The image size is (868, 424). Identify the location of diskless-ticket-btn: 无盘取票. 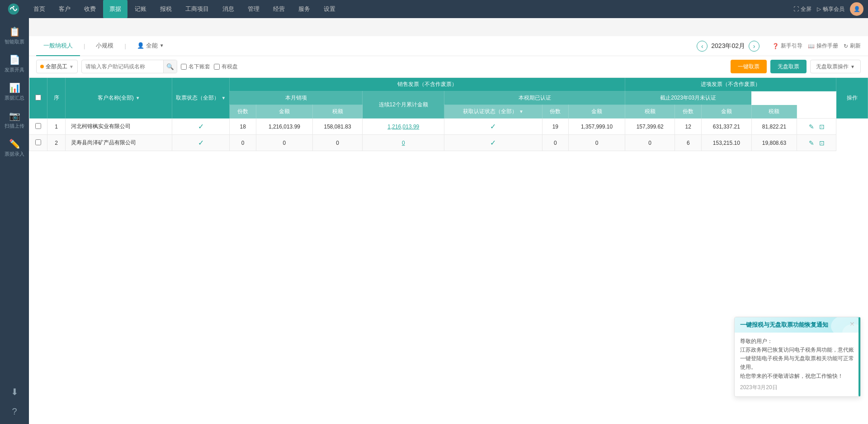
(788, 67).